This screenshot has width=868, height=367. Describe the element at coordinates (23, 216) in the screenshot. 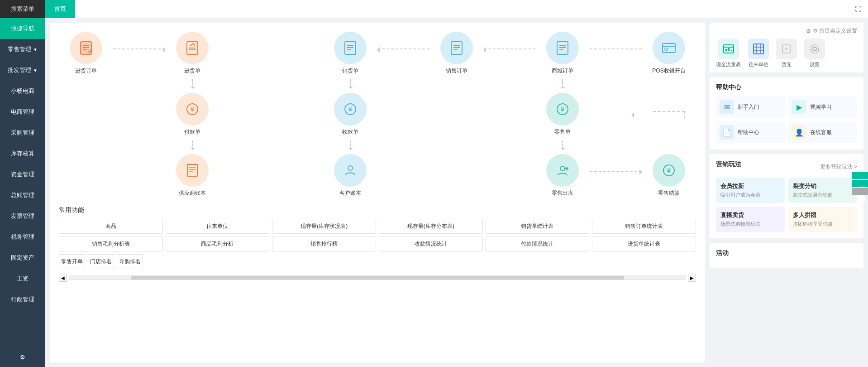

I see `sidebar-item-invoice: 发票管理` at that location.